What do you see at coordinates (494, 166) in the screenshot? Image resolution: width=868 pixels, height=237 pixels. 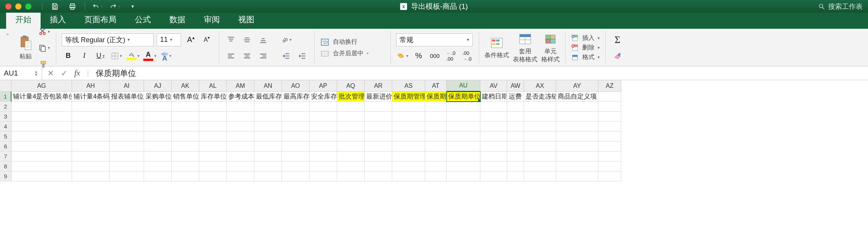 I see `cell-AV8` at bounding box center [494, 166].